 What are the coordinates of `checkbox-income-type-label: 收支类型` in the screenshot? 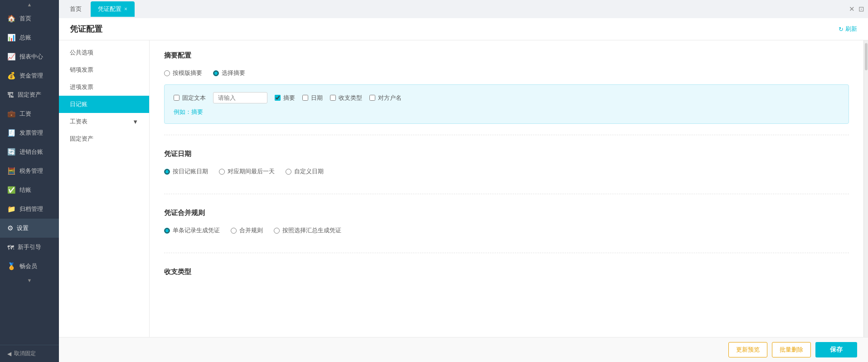 It's located at (350, 98).